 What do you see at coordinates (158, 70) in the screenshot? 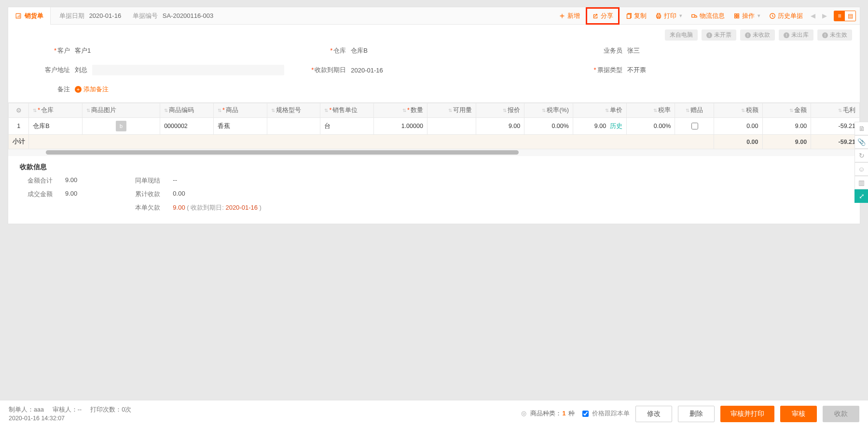
I see `field-address: 客户地址 刘总` at bounding box center [158, 70].